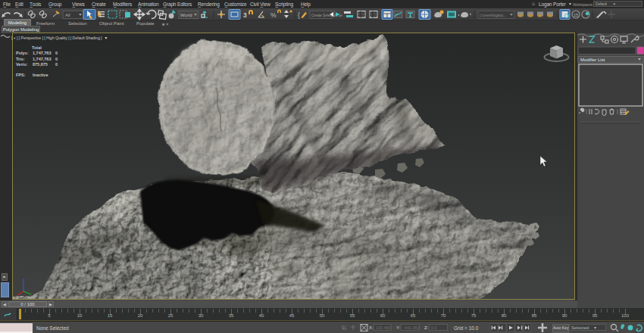 This screenshot has width=644, height=333. What do you see at coordinates (68, 15) in the screenshot?
I see `svg-text: All` at bounding box center [68, 15].